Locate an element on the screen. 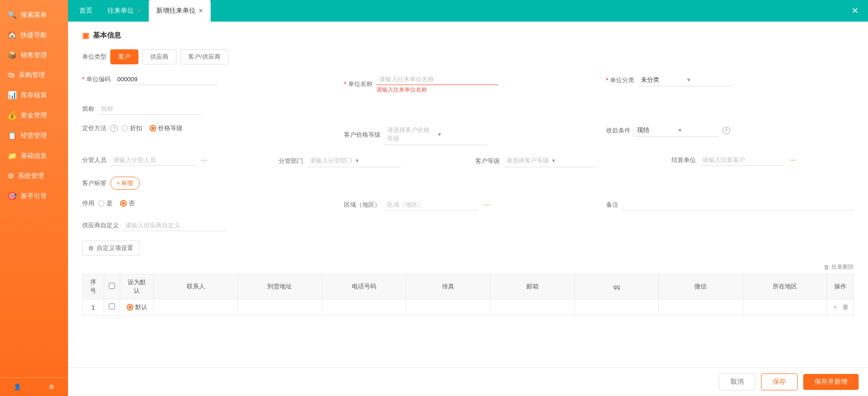  type-btn-supplier: 供应商 is located at coordinates (160, 57).